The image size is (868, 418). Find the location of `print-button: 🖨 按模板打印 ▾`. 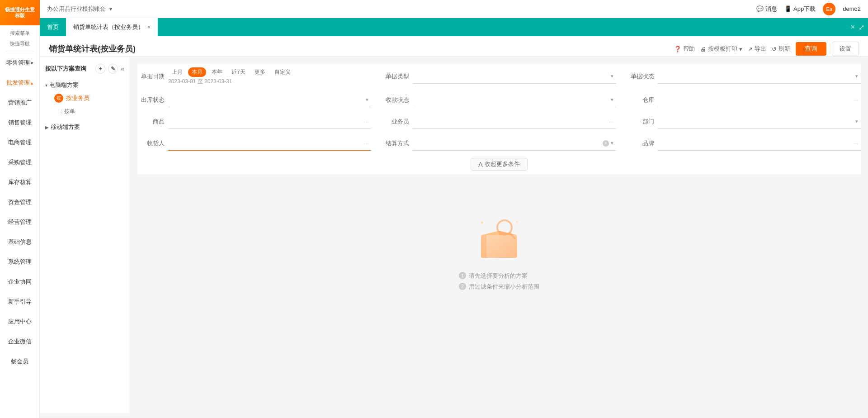

print-button: 🖨 按模板打印 ▾ is located at coordinates (722, 49).